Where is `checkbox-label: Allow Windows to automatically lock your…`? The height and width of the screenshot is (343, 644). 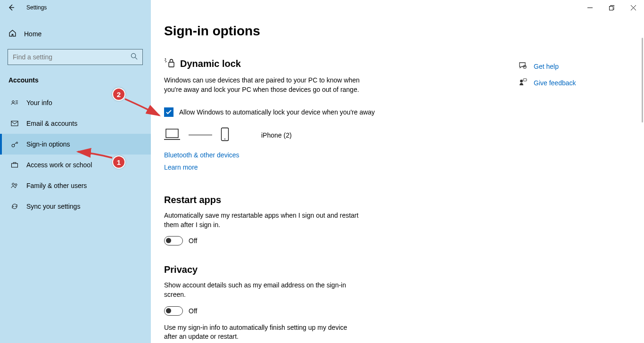
checkbox-label: Allow Windows to automatically lock your… is located at coordinates (277, 112).